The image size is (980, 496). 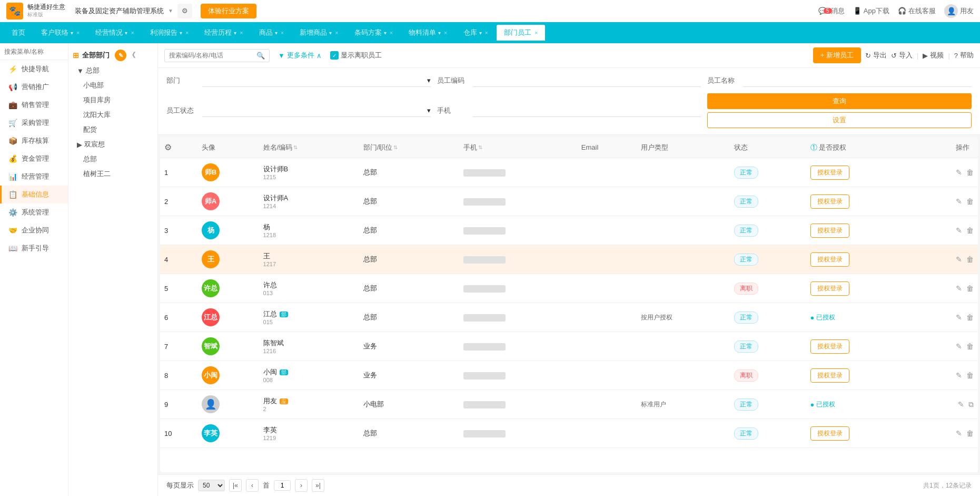 I want to click on system-title-dropdown-icon: ▼, so click(x=171, y=11).